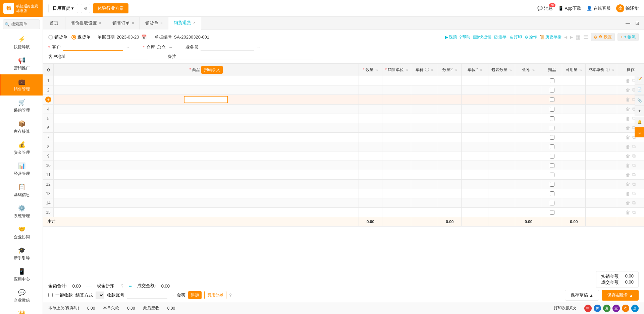  What do you see at coordinates (259, 48) in the screenshot?
I see `staff-dots-btn: ···` at bounding box center [259, 48].